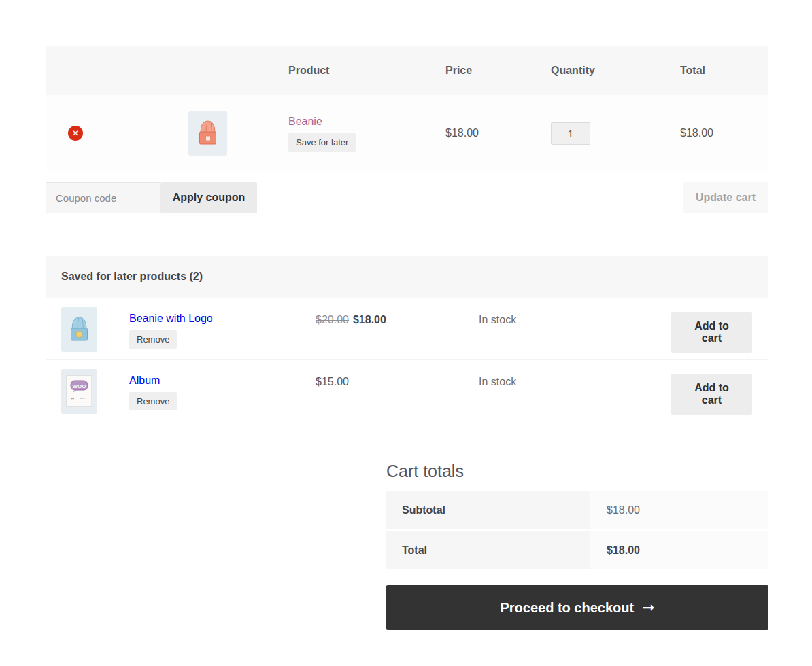 The width and height of the screenshot is (812, 666). What do you see at coordinates (577, 472) in the screenshot?
I see `cart-totals-title: Cart totals` at bounding box center [577, 472].